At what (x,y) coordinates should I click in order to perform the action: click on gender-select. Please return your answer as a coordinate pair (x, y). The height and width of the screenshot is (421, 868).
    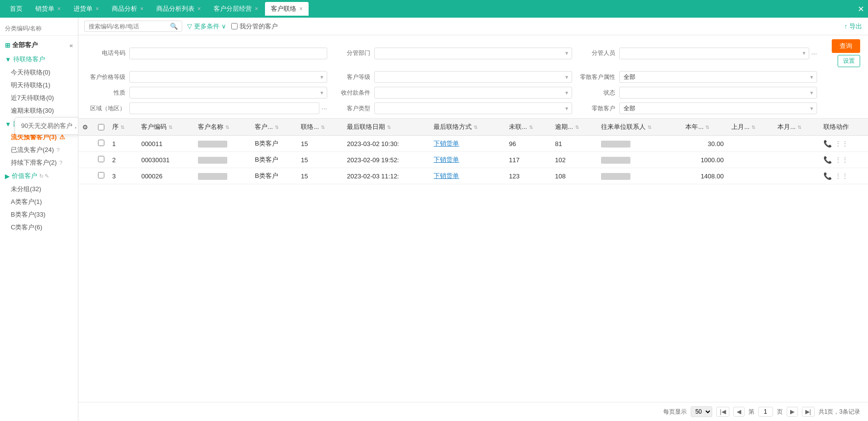
    Looking at the image, I should click on (228, 93).